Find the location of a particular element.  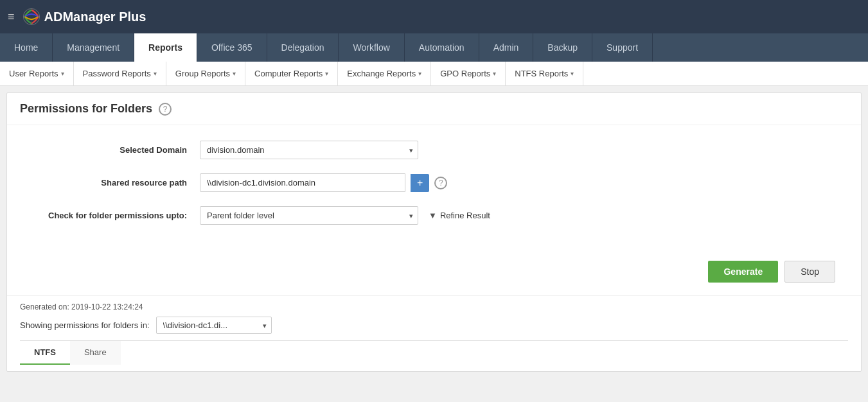

nav-support: Support is located at coordinates (623, 48).